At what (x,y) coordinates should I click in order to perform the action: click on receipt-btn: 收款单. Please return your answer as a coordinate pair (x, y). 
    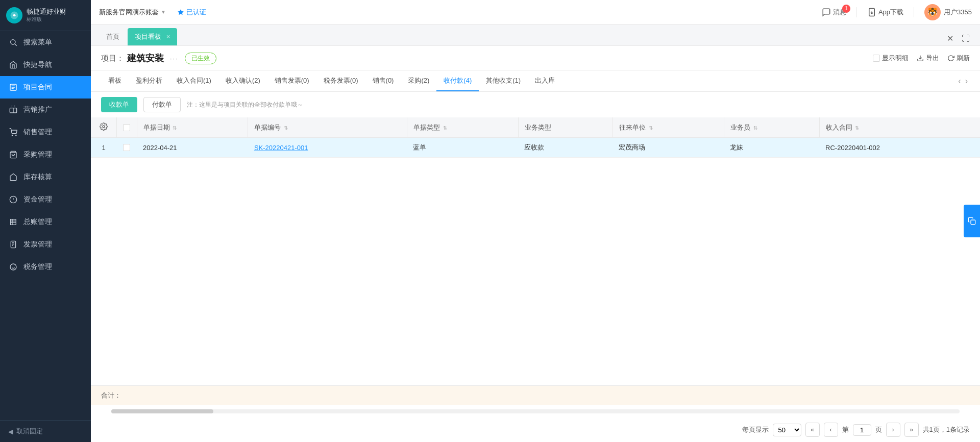
    Looking at the image, I should click on (119, 105).